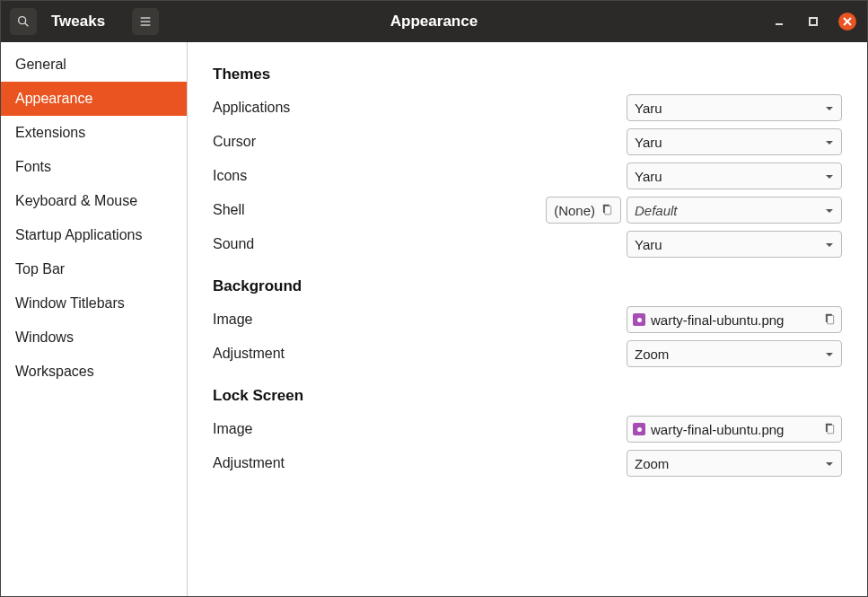 The width and height of the screenshot is (868, 597). What do you see at coordinates (434, 22) in the screenshot?
I see `page-title: Appearance` at bounding box center [434, 22].